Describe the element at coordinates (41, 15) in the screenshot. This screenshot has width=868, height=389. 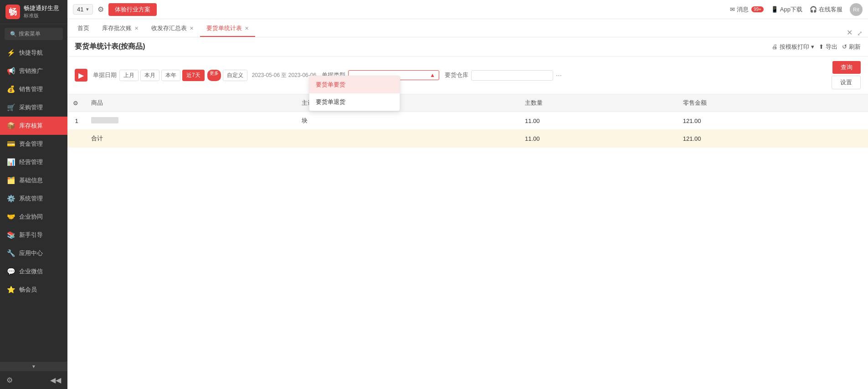
I see `logo-sub: 标准版` at that location.